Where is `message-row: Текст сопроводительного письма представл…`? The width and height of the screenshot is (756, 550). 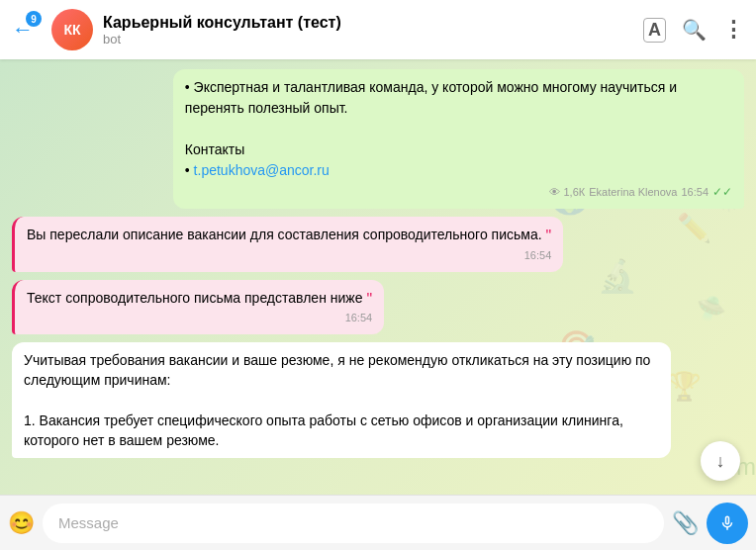 message-row: Текст сопроводительного письма представл… is located at coordinates (378, 307).